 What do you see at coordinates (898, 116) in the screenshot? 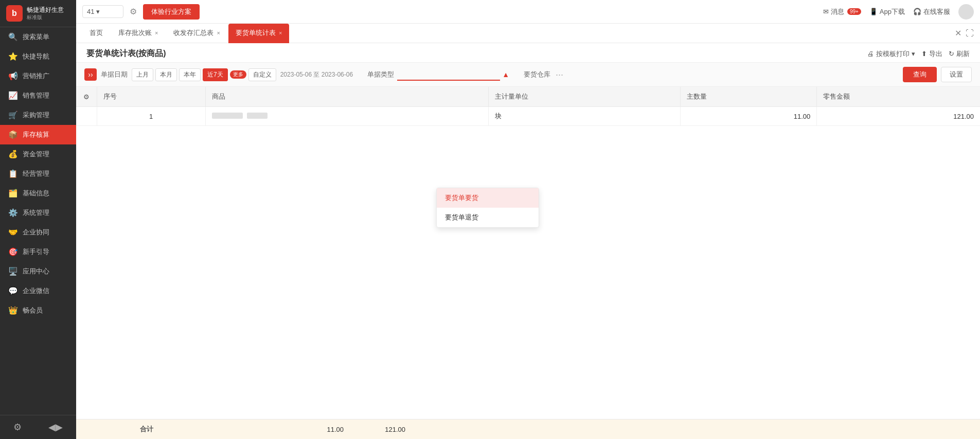
I see `td-amount: 121.00` at bounding box center [898, 116].